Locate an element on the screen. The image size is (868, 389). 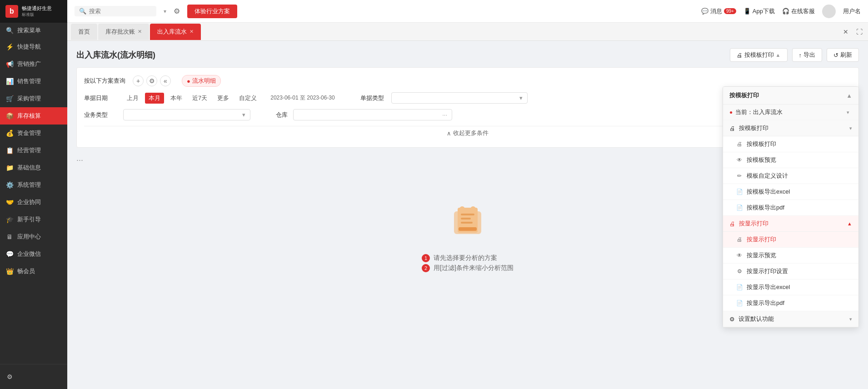
display-print-section-icon: 🖨 is located at coordinates (733, 224).